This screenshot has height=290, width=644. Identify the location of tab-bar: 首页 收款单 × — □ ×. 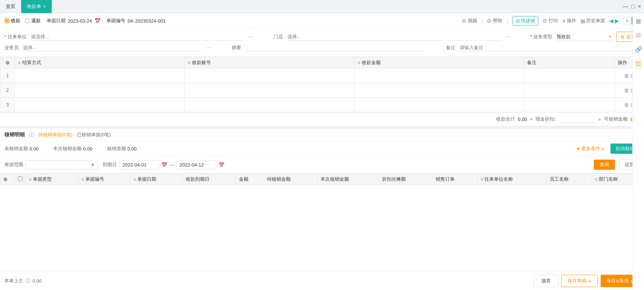
(322, 7).